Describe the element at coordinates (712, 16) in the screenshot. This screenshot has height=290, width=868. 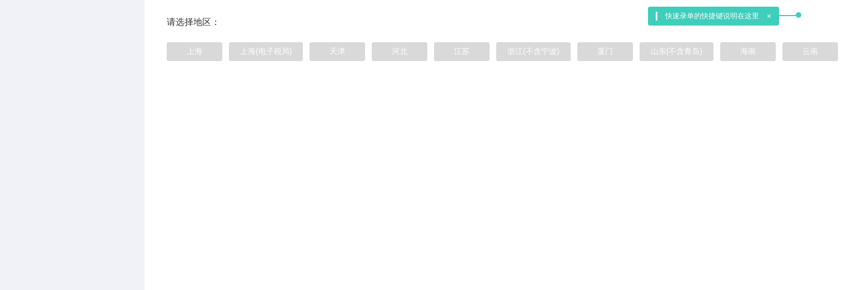
I see `tooltip-text: 快速录单的快捷键说明在这里` at that location.